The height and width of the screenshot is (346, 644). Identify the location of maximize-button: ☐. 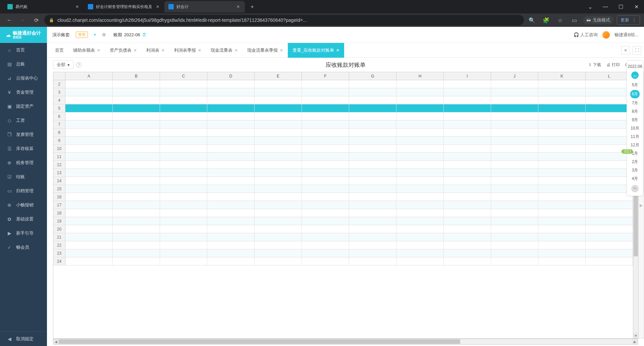
(621, 7).